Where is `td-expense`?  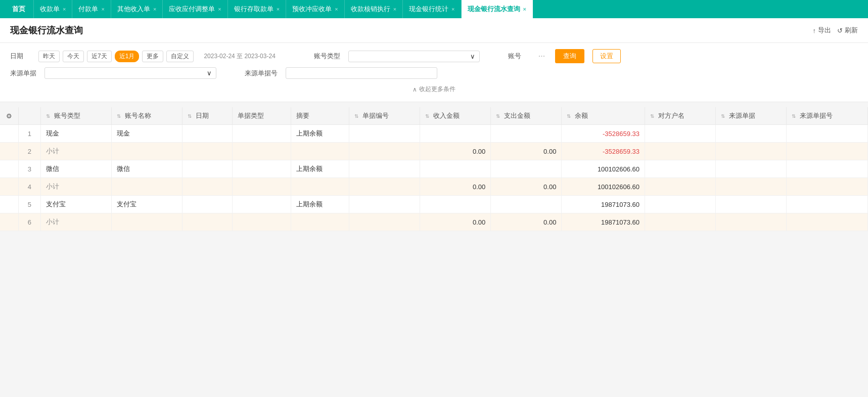
td-expense is located at coordinates (526, 204).